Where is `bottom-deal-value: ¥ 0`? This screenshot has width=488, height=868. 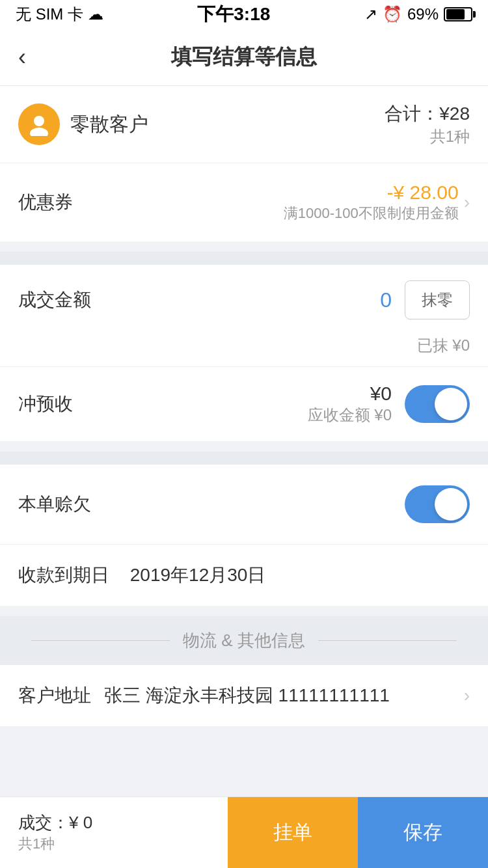 bottom-deal-value: ¥ 0 is located at coordinates (81, 822).